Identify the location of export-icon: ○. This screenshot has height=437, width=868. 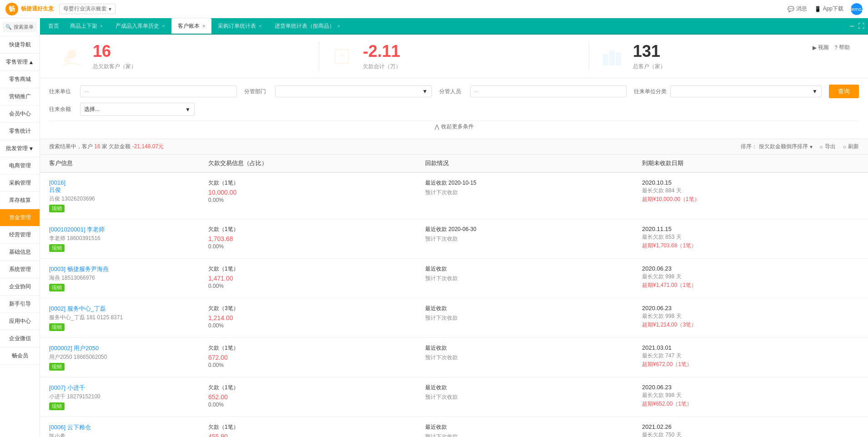
(821, 147).